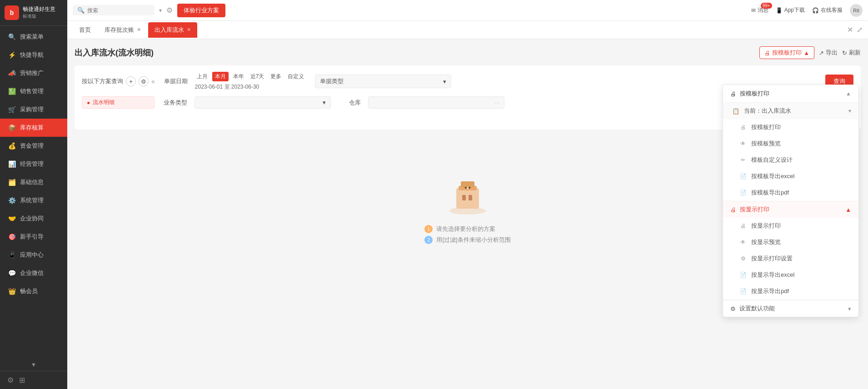  I want to click on template-print-header-label: 按模板打印, so click(754, 94).